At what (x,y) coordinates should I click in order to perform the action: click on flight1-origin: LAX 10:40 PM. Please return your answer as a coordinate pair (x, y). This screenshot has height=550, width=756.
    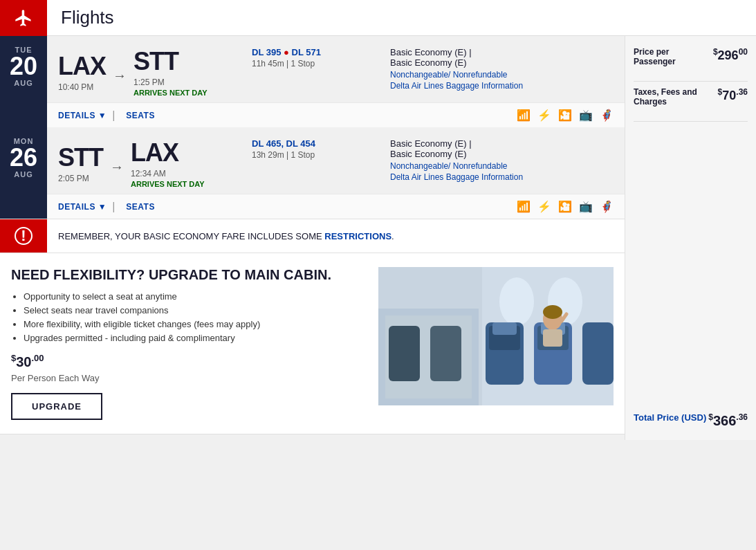
    Looking at the image, I should click on (82, 72).